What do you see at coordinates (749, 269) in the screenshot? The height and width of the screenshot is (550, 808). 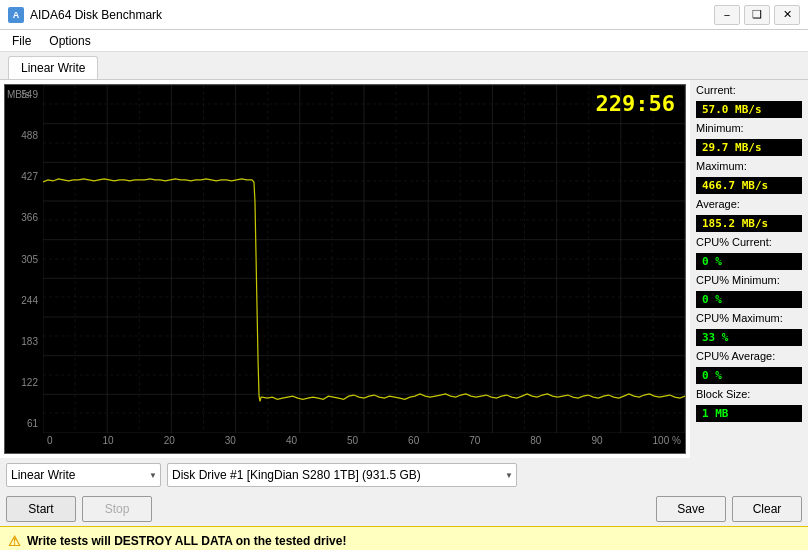 I see `stats-panel: Current: 57.0 MB/s Minimum: 29.7 MB/s Ma…` at bounding box center [749, 269].